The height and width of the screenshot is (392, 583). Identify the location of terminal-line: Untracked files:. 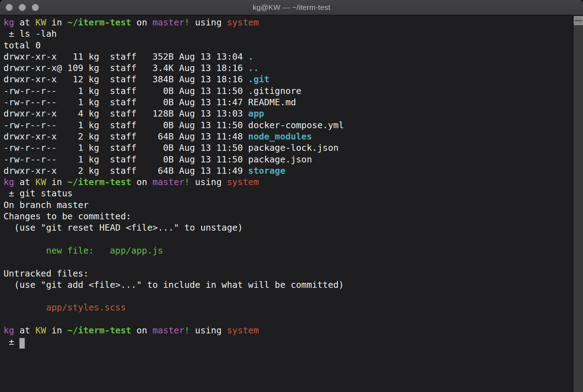
(288, 274).